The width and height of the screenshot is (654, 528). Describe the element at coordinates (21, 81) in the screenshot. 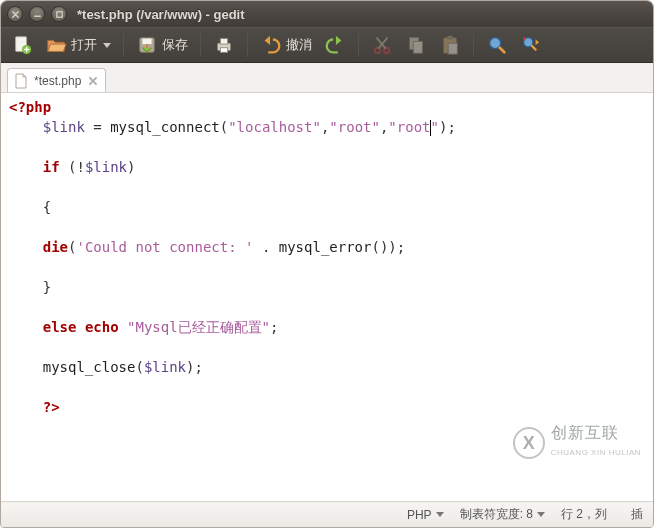

I see `document-icon` at that location.